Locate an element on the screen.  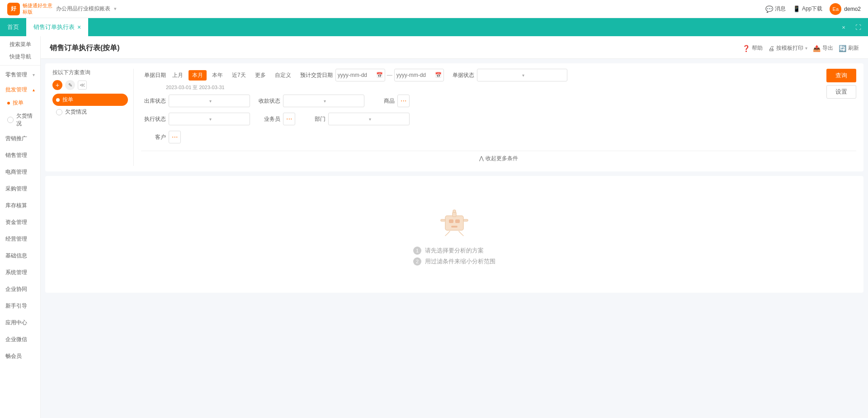
collect-status-select: ▾ is located at coordinates (324, 101).